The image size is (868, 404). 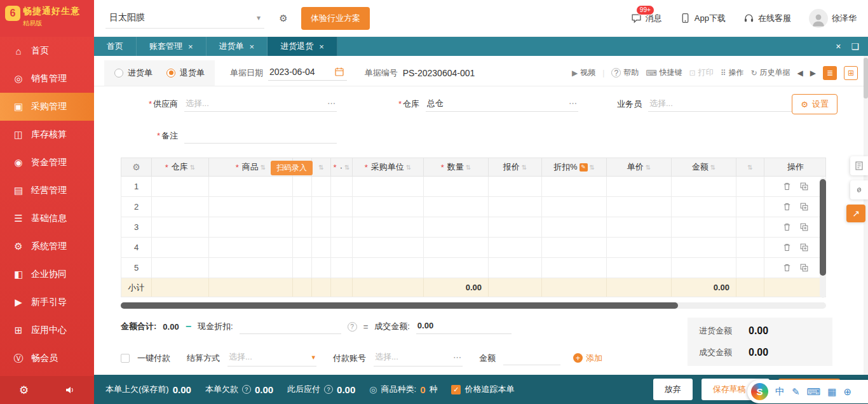 I want to click on ime-board-icon: ▦, so click(x=832, y=392).